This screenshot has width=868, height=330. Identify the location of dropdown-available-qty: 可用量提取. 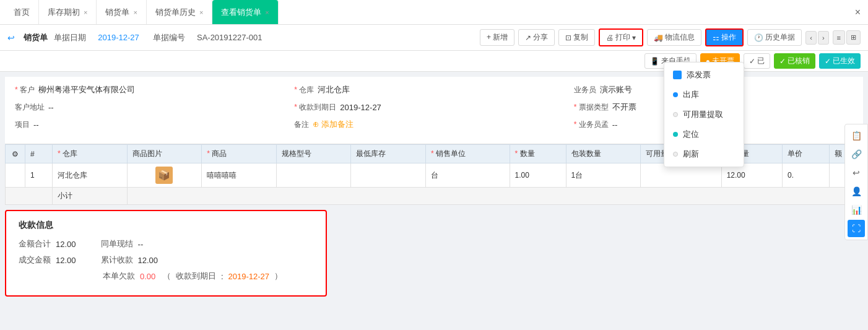
(704, 115).